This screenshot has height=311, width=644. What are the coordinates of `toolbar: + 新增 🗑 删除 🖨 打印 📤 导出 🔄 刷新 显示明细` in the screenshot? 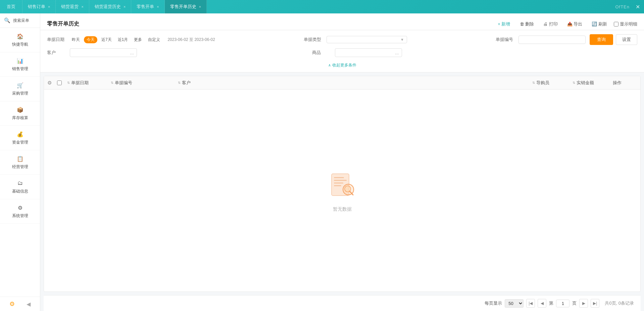 It's located at (566, 24).